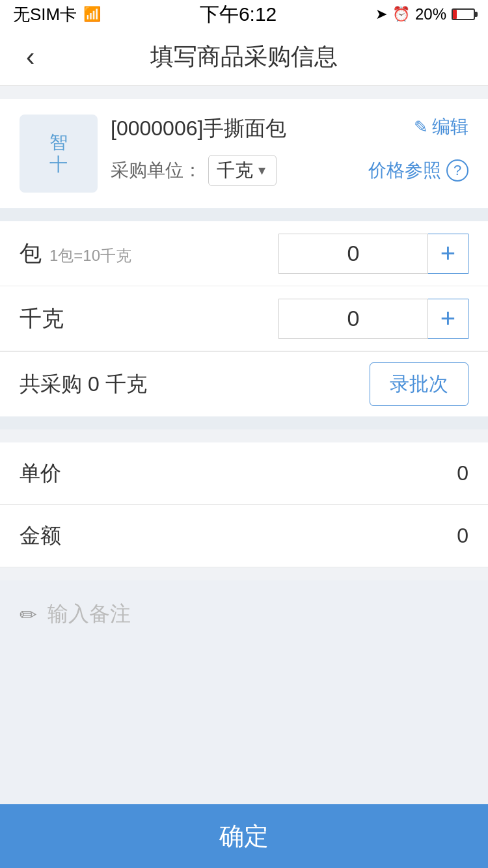 This screenshot has width=488, height=868. I want to click on total-row: 共采购 0 千克 录批次, so click(244, 384).